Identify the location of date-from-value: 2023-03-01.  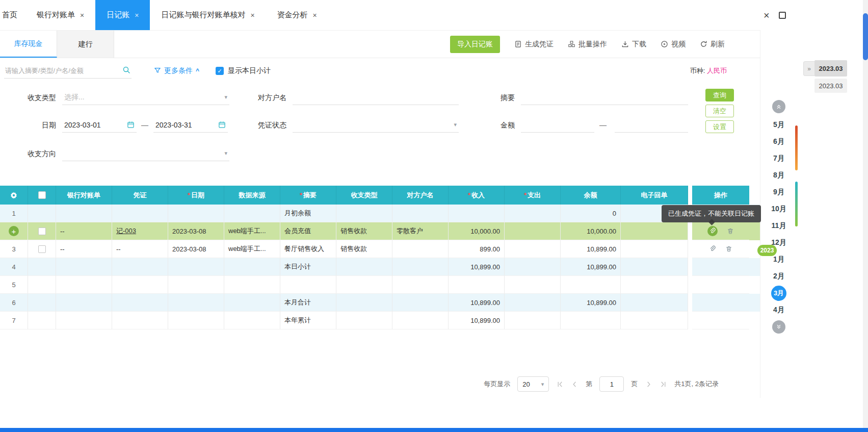
(83, 125).